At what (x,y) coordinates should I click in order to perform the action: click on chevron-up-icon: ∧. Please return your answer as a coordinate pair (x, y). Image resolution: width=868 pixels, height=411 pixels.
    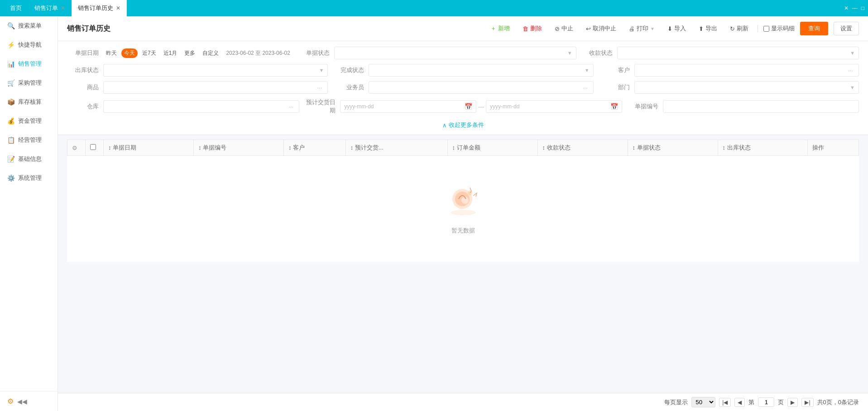
    Looking at the image, I should click on (445, 125).